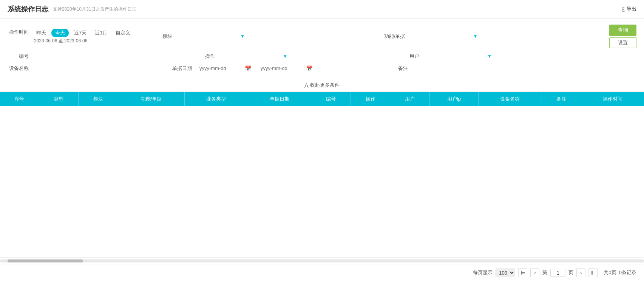 This screenshot has width=644, height=281. Describe the element at coordinates (620, 273) in the screenshot. I see `total-records-label: 共0页, 0条记录` at that location.